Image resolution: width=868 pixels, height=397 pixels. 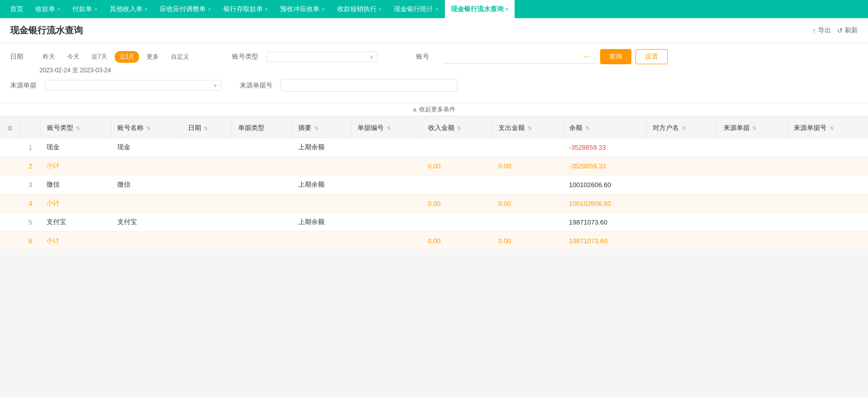 What do you see at coordinates (434, 57) in the screenshot?
I see `filter-row-date: 日期 昨天 今天 近7天 近1月 更多 自定义 账号类型 ∨ 账号 ··· 查询…` at bounding box center [434, 57].